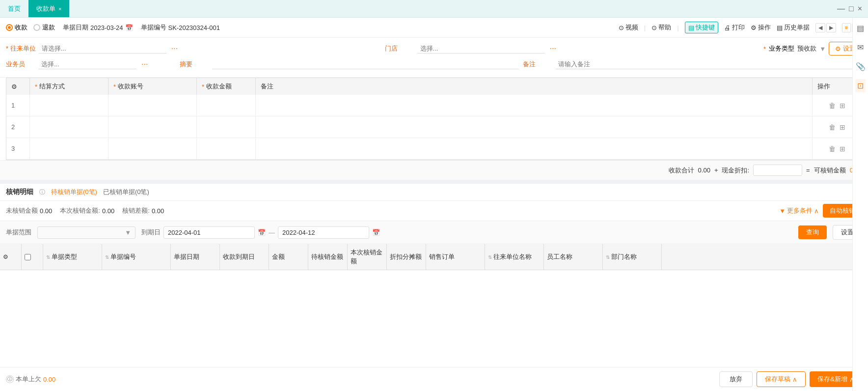  What do you see at coordinates (32, 257) in the screenshot?
I see `bth-checkbox` at bounding box center [32, 257].